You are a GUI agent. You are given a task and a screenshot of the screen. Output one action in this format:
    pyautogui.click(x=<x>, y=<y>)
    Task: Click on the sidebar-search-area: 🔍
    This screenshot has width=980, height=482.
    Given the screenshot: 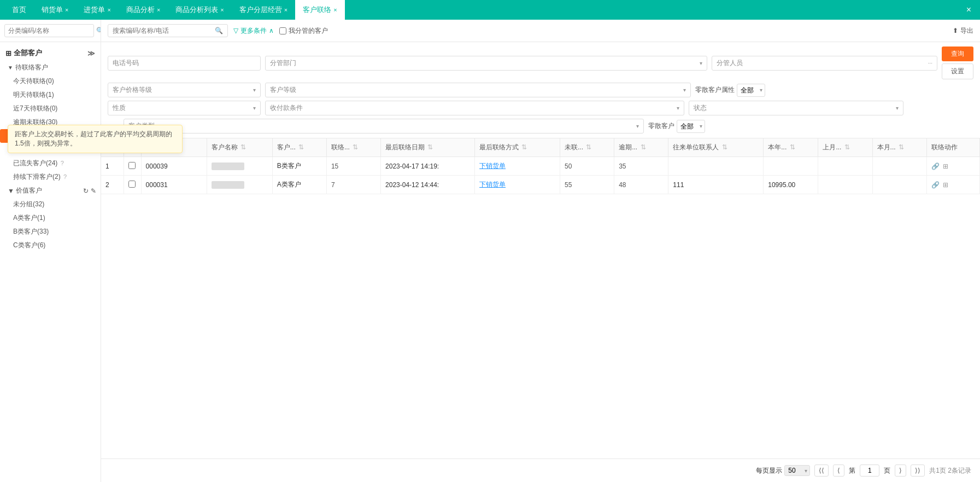 What is the action you would take?
    pyautogui.click(x=50, y=31)
    